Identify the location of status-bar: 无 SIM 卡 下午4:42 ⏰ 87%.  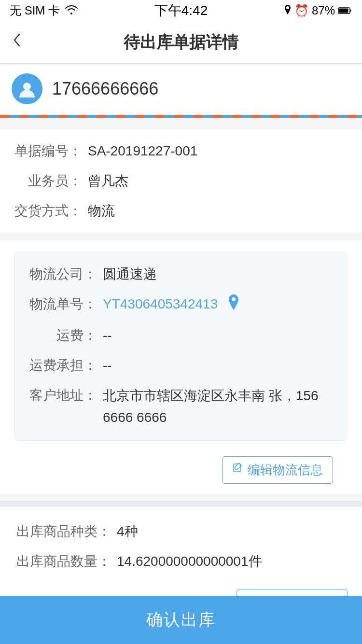
(181, 11).